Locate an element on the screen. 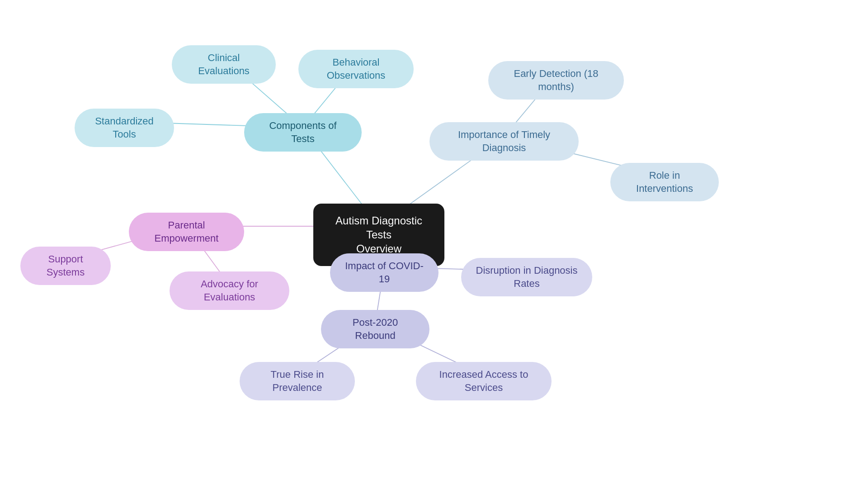  parental-label: Parental Empowerment is located at coordinates (186, 232).